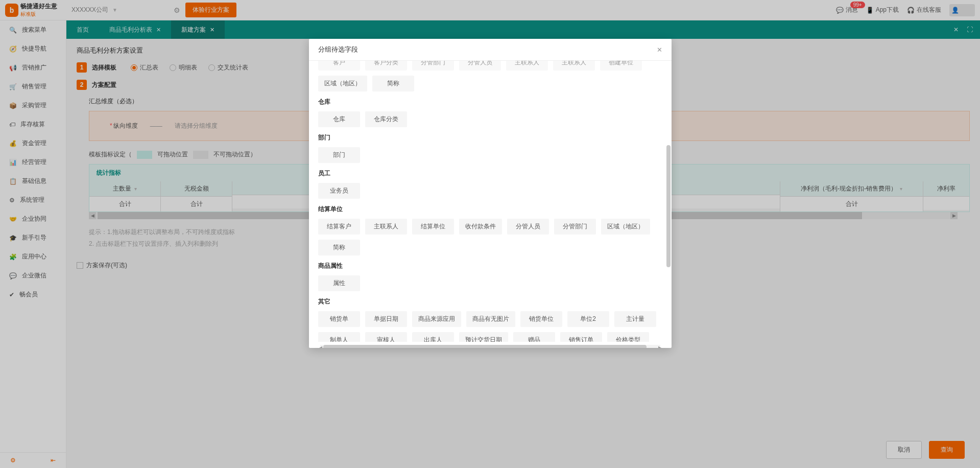 This screenshot has height=468, width=980. I want to click on field-group: 部门 部门, so click(490, 148).